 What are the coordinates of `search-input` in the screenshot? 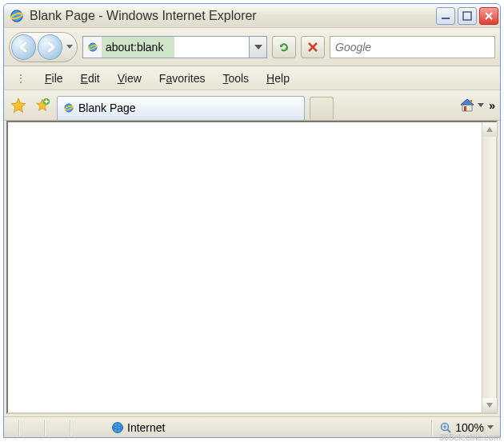 It's located at (413, 47).